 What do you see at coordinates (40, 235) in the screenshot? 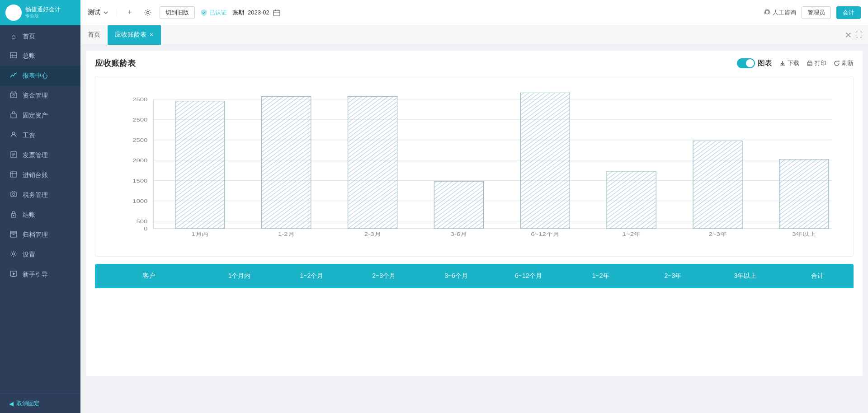
I see `sidebar-item-archive: 归档管理` at bounding box center [40, 235].